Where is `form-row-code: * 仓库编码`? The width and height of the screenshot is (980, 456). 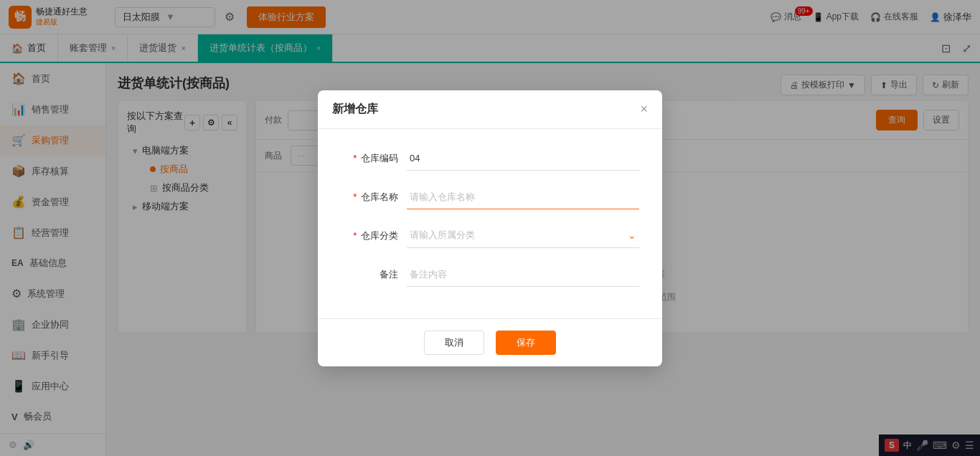 form-row-code: * 仓库编码 is located at coordinates (490, 158).